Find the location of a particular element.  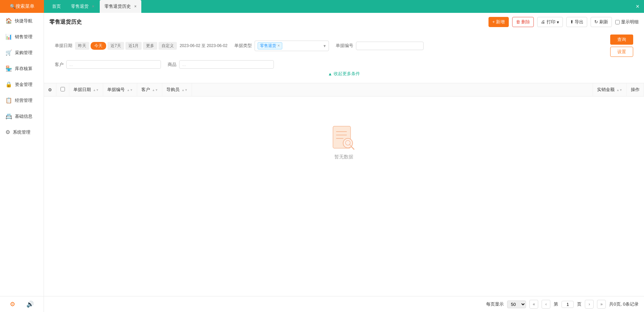

col-customer: 客户 ▲▼ is located at coordinates (149, 90).